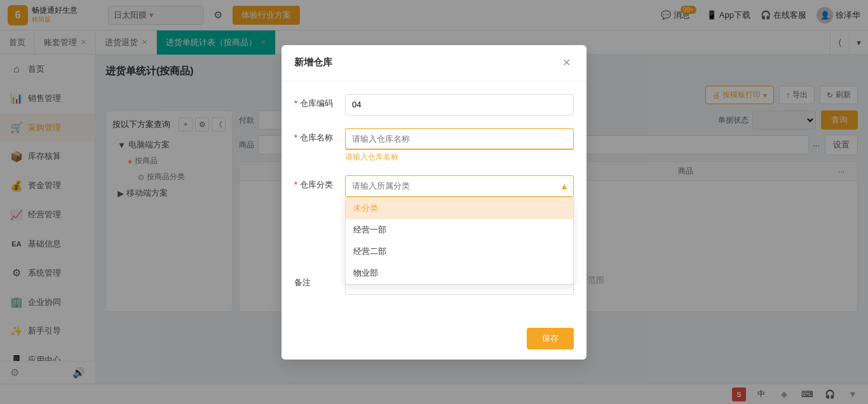 Image resolution: width=868 pixels, height=404 pixels. What do you see at coordinates (459, 208) in the screenshot?
I see `dropdown-item-uncategorized: 未分类` at bounding box center [459, 208].